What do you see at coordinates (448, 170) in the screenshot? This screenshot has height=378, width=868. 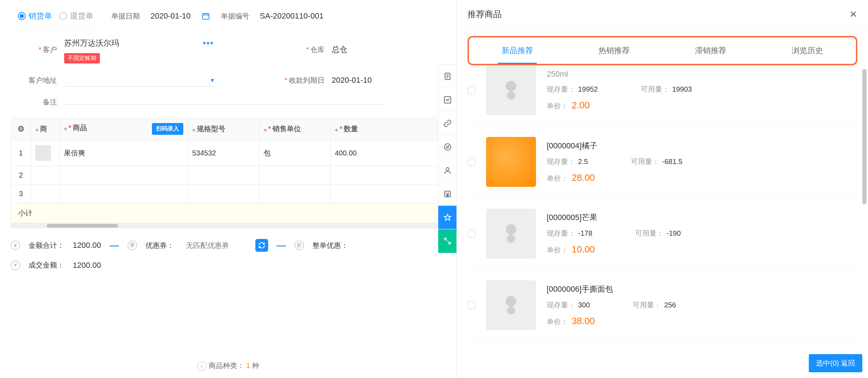 I see `rail-user-icon` at bounding box center [448, 170].